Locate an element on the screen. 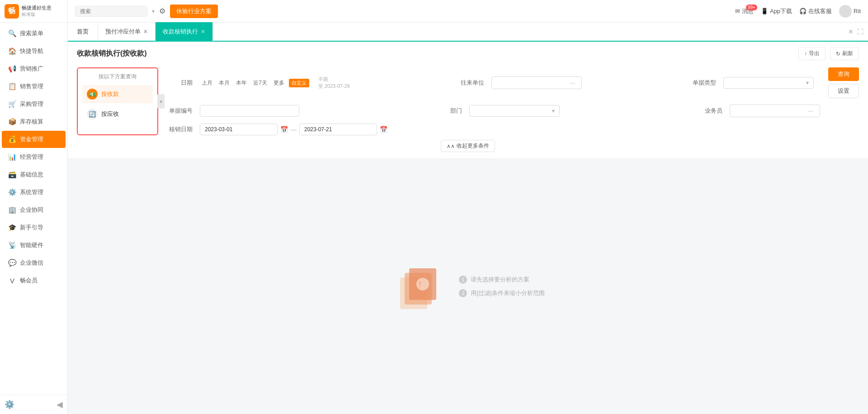  logo-sub: 标准版 is located at coordinates (37, 14).